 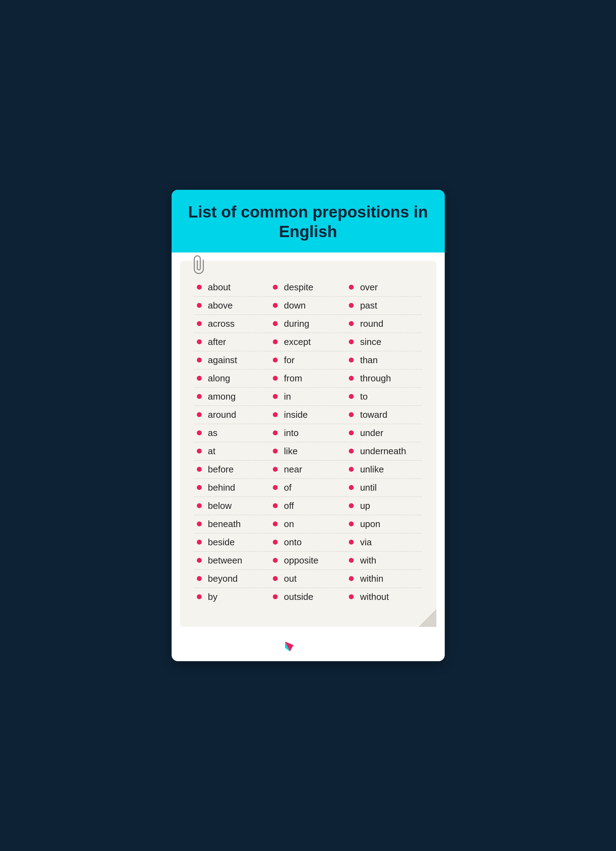 I want to click on preposition-word: near, so click(x=293, y=470).